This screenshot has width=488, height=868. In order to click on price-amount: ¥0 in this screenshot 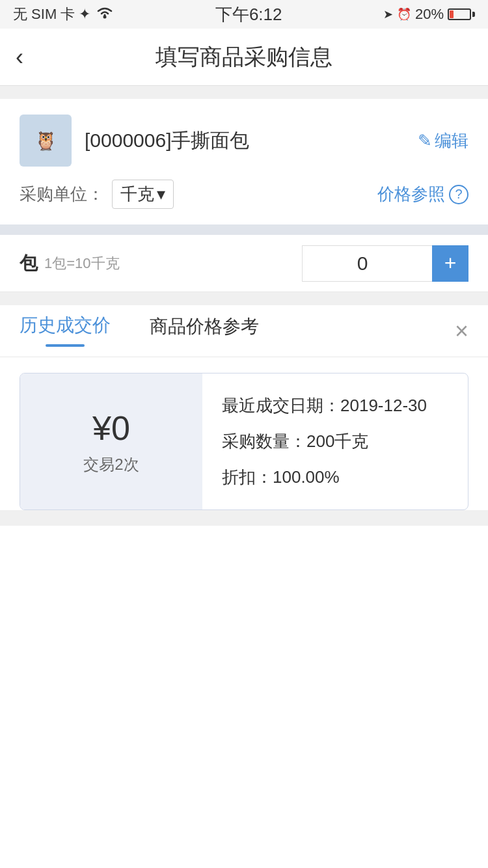, I will do `click(111, 428)`.